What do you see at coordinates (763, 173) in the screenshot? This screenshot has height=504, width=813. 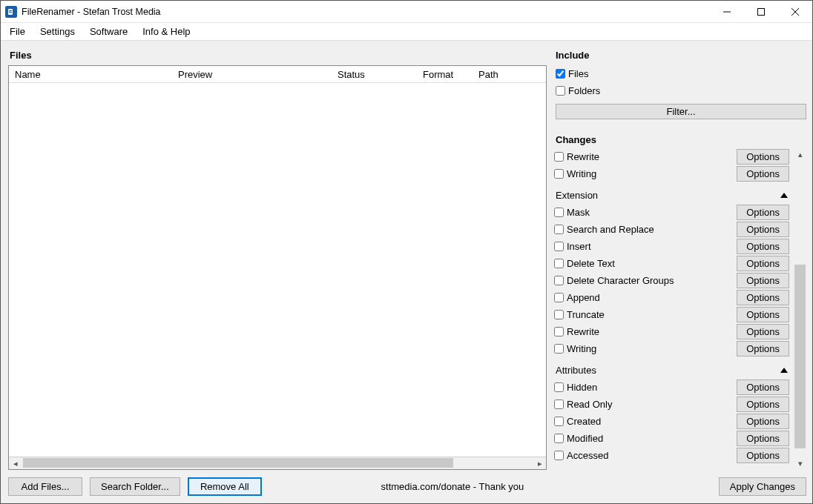 I see `opt-writing-button: Options` at bounding box center [763, 173].